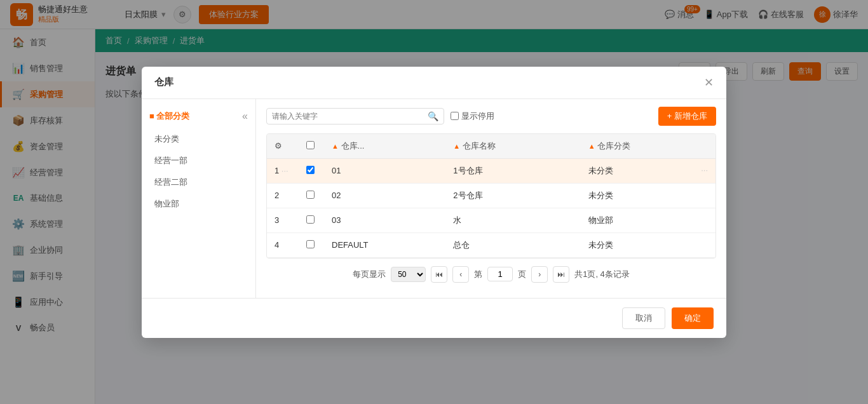 The width and height of the screenshot is (868, 404). What do you see at coordinates (278, 146) in the screenshot?
I see `settings-col-icon: ⚙` at bounding box center [278, 146].